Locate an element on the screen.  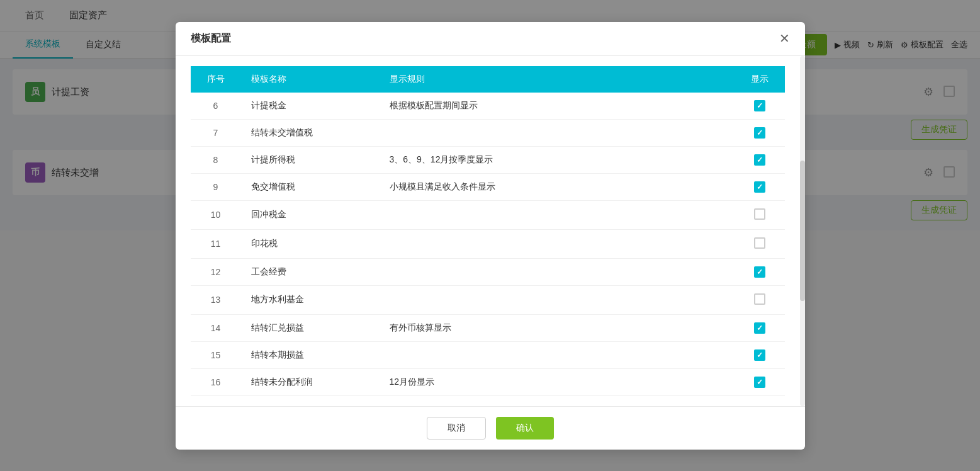
cell-index: 15 is located at coordinates (216, 355).